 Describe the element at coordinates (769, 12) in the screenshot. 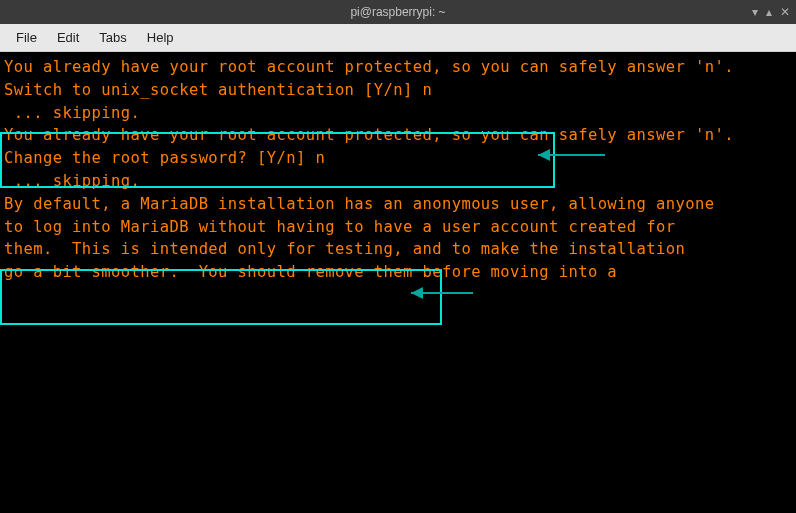

I see `maximize-icon: ▴` at that location.